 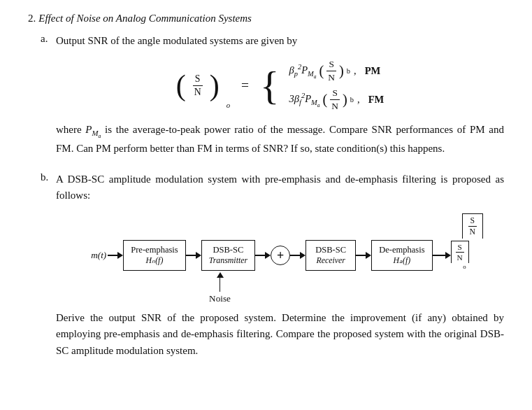 I want to click on pm-sub-b: b, so click(x=348, y=71).